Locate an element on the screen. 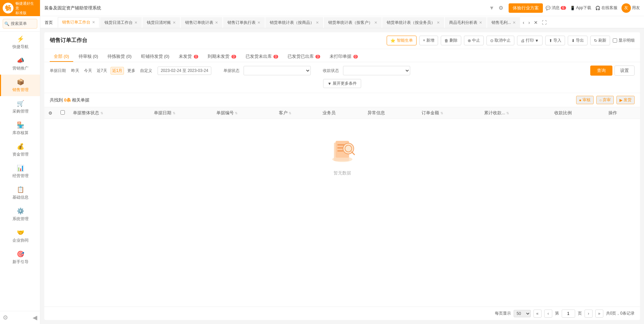 The image size is (644, 324). sidebar-item-sales: 📦 销售管理 is located at coordinates (20, 85).